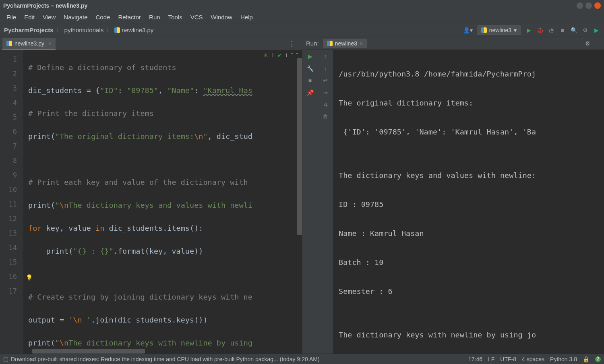 The width and height of the screenshot is (604, 364). What do you see at coordinates (325, 81) in the screenshot?
I see `soft-wrap-icon: ↵` at bounding box center [325, 81].